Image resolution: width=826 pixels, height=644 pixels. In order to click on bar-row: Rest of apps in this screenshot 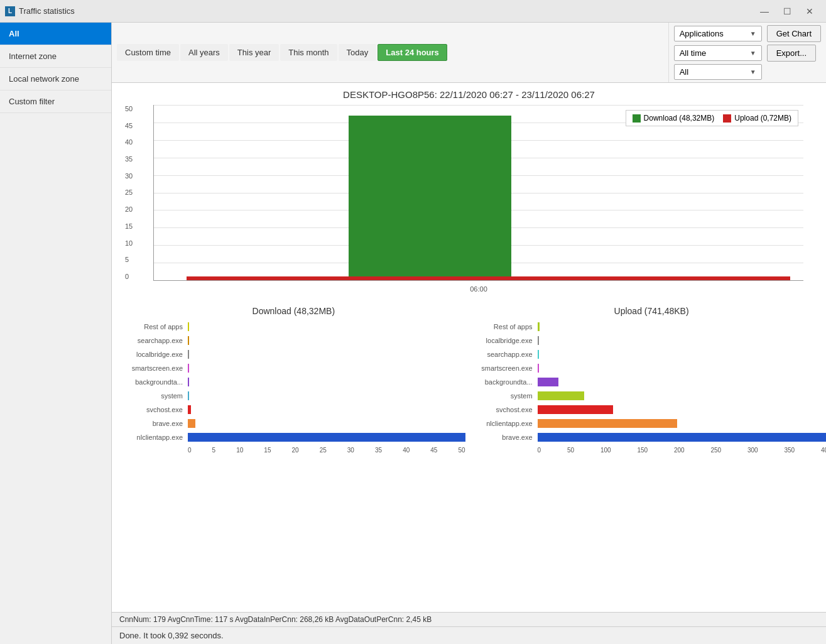, I will do `click(682, 327)`.